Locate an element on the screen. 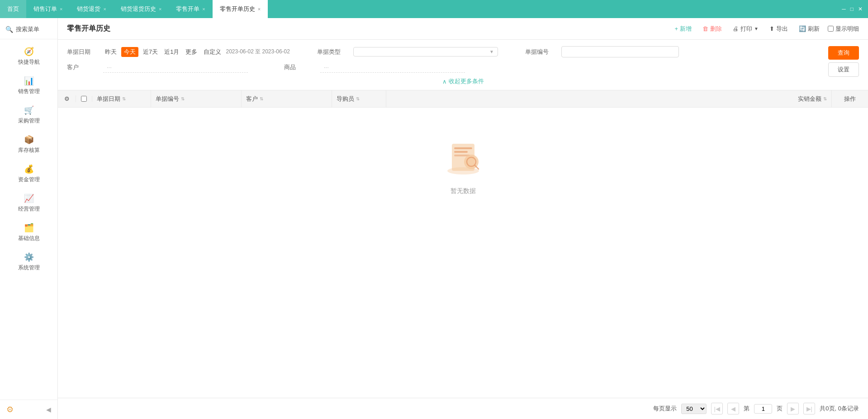 This screenshot has width=868, height=419. th-operation: 操作 is located at coordinates (850, 99).